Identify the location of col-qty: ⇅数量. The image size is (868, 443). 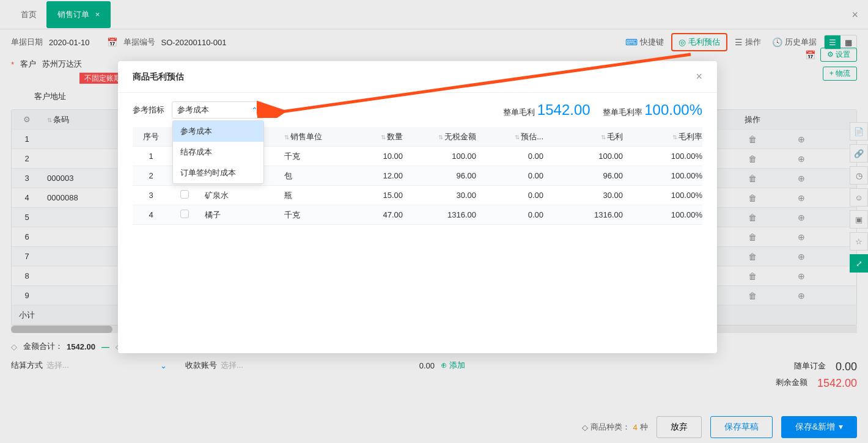
(374, 137).